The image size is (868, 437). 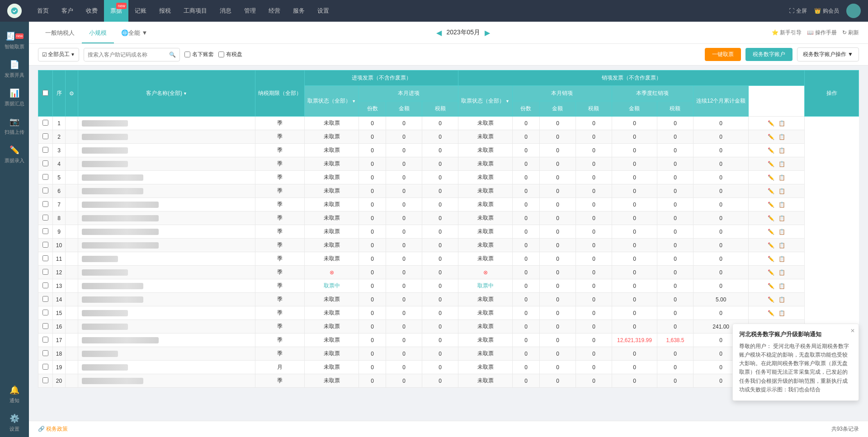 I want to click on nav-item-票据: 票据new, so click(x=116, y=11).